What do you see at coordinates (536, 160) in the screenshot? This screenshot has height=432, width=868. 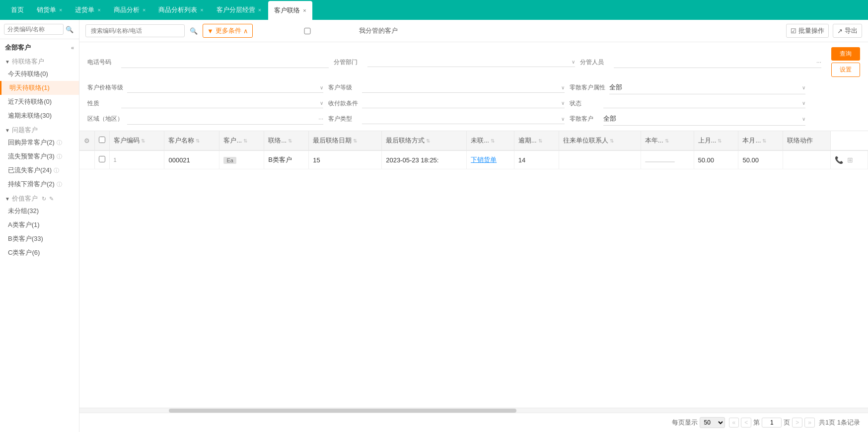 I see `row-uncontacted-cell: 14` at bounding box center [536, 160].